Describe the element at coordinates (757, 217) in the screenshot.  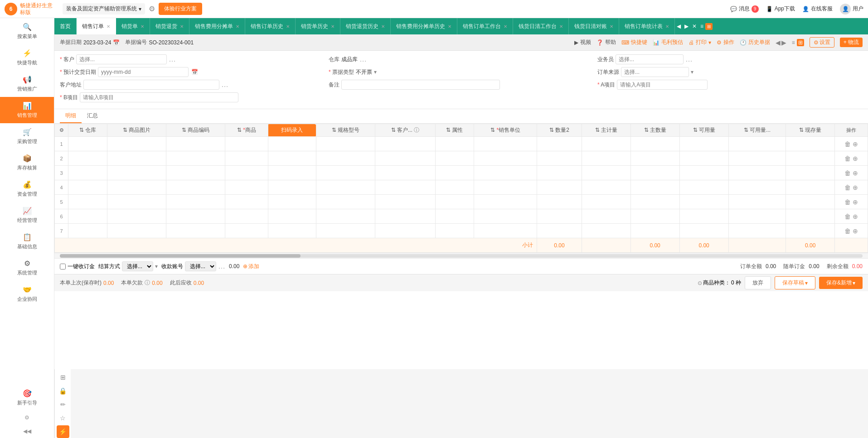
I see `row-6-avail2` at that location.